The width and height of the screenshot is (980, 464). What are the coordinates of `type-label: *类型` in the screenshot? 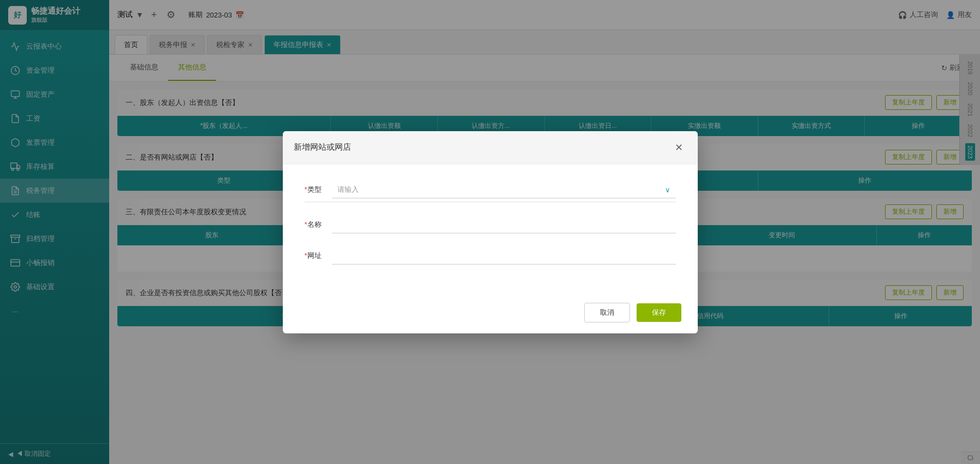 It's located at (316, 190).